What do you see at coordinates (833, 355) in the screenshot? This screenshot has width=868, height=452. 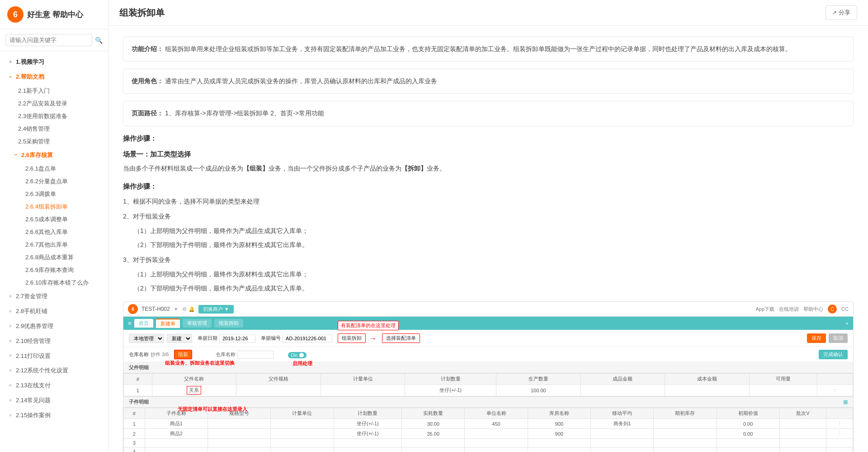 I see `form-row2-btns: 完成确认` at bounding box center [833, 355].